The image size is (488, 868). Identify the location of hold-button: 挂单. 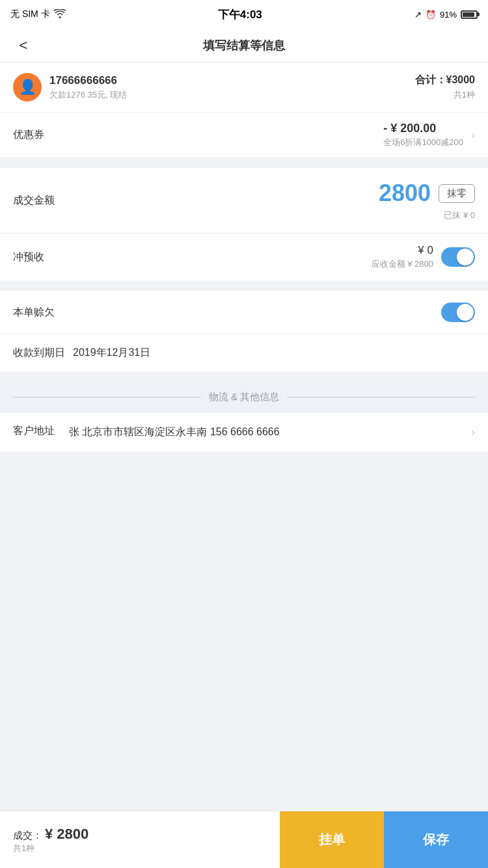
(332, 839).